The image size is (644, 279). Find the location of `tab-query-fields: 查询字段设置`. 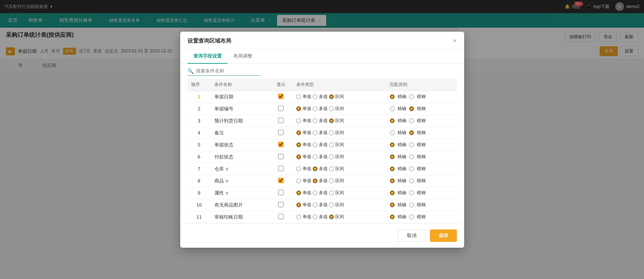

tab-query-fields: 查询字段设置 is located at coordinates (208, 56).